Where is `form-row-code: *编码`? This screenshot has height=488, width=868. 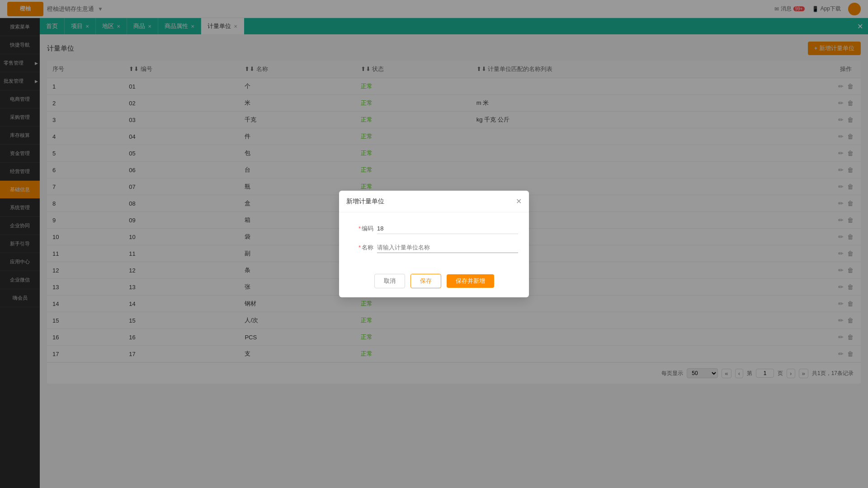
form-row-code: *编码 is located at coordinates (434, 229).